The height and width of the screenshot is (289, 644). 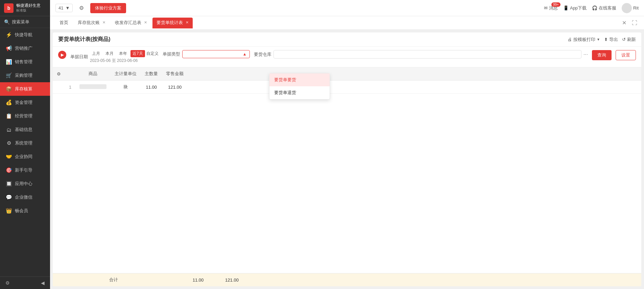 I want to click on cell-quantity: 11.00, so click(x=151, y=87).